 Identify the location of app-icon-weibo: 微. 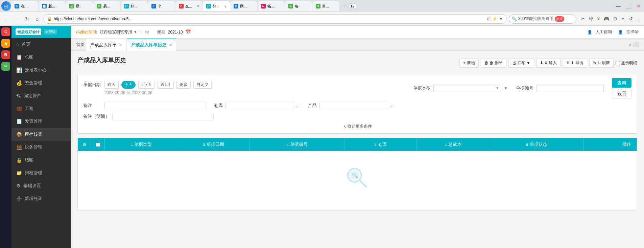
(6, 55).